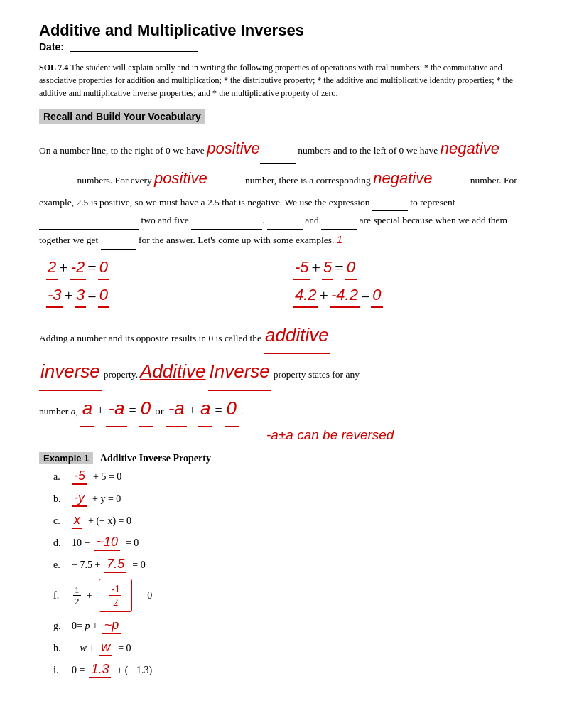 This screenshot has height=728, width=562. What do you see at coordinates (351, 269) in the screenshot?
I see `ex3-ans: 0` at bounding box center [351, 269].